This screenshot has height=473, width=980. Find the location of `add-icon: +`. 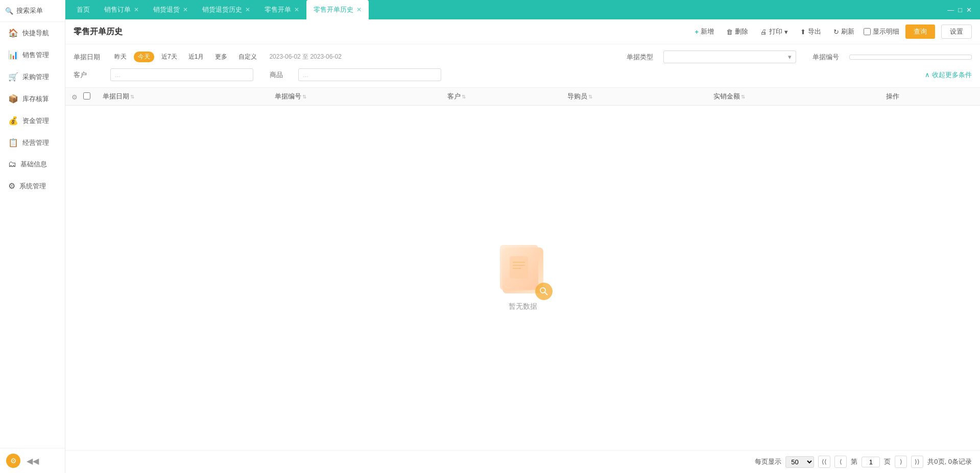

add-icon: + is located at coordinates (697, 32).